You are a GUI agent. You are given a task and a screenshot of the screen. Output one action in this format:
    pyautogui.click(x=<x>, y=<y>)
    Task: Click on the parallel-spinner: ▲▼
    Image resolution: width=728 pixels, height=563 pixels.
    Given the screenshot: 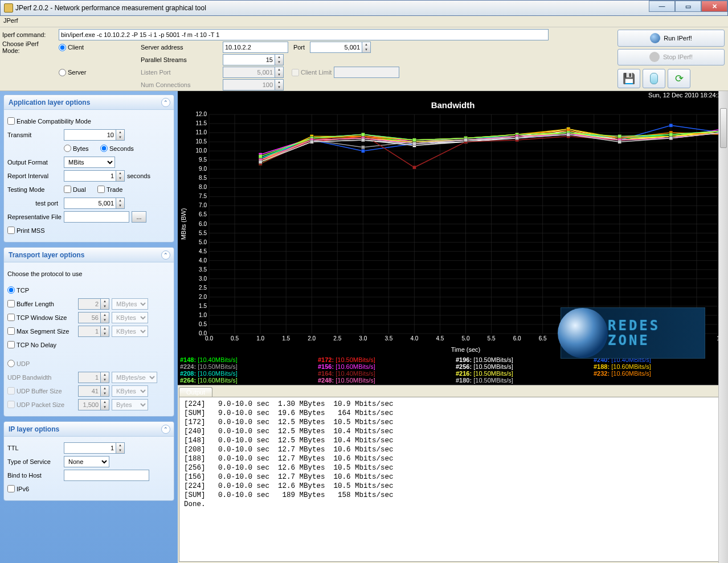 What is the action you would take?
    pyautogui.click(x=279, y=60)
    